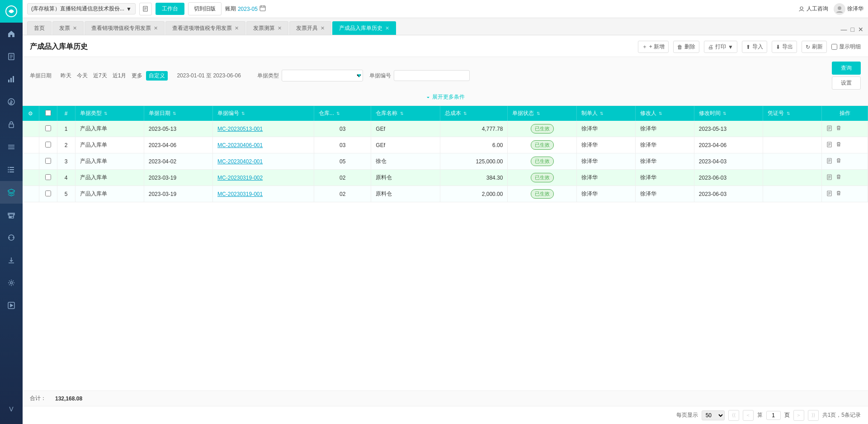 Image resolution: width=868 pixels, height=424 pixels. I want to click on switch-button: 切到旧版, so click(205, 9).